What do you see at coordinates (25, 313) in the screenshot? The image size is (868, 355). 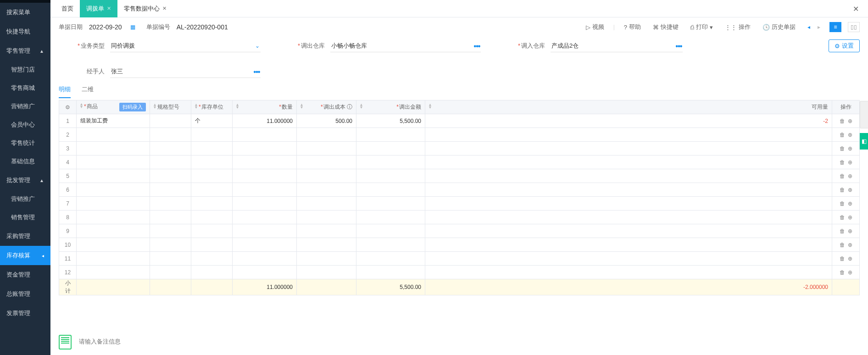 I see `sidebar-item-invoice: 发票管理` at bounding box center [25, 313].